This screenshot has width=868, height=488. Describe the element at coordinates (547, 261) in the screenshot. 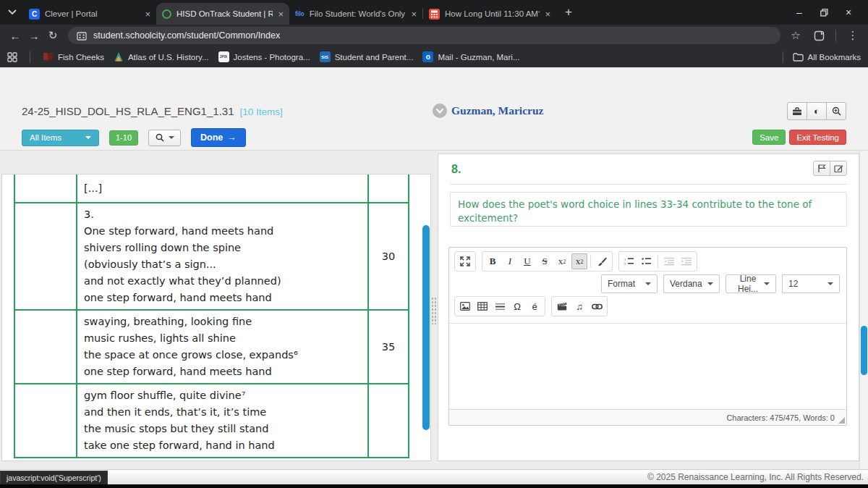

I see `text-style-group: B I U S x2 x2` at that location.